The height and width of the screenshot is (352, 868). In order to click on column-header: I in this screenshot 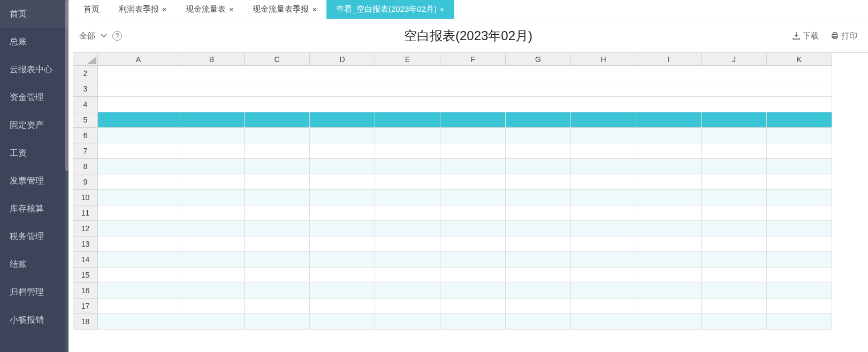, I will do `click(669, 59)`.